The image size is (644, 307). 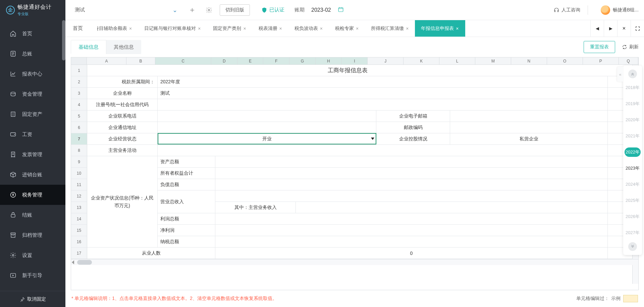 What do you see at coordinates (33, 94) in the screenshot?
I see `nav-funds: 资金管理` at bounding box center [33, 94].